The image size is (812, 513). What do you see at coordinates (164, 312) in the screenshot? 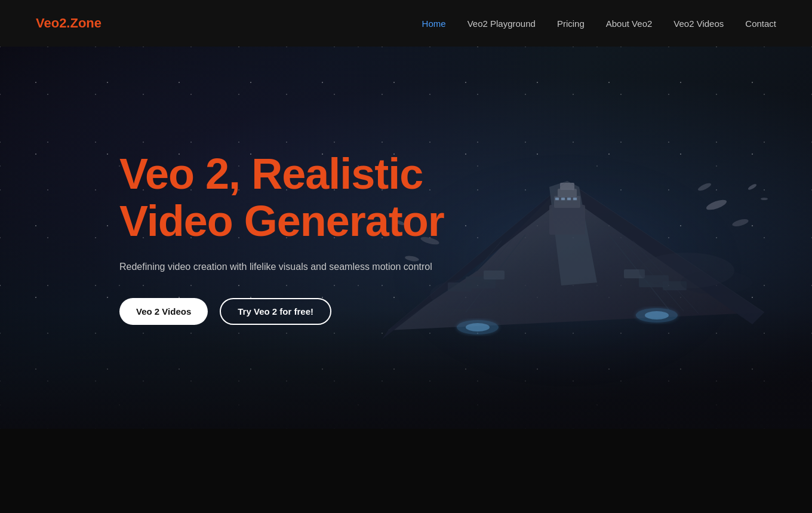
I see `veo2-videos-button: Veo 2 Videos` at bounding box center [164, 312].